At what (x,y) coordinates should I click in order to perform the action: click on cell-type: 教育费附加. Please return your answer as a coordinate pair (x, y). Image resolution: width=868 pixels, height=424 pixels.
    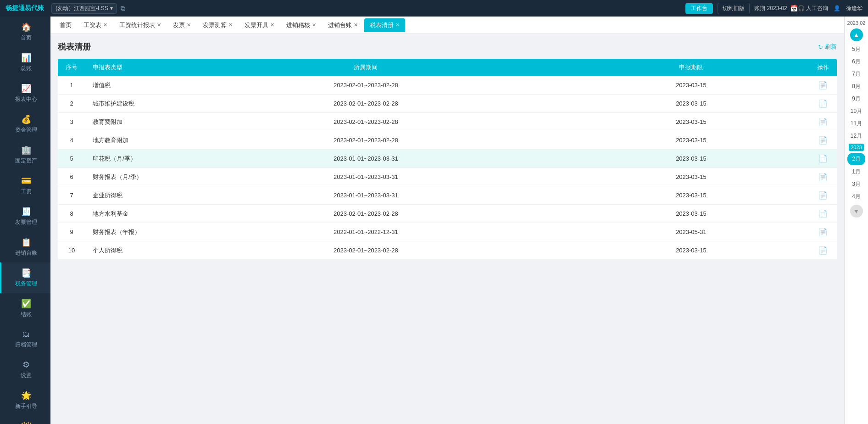
    Looking at the image, I should click on (122, 122).